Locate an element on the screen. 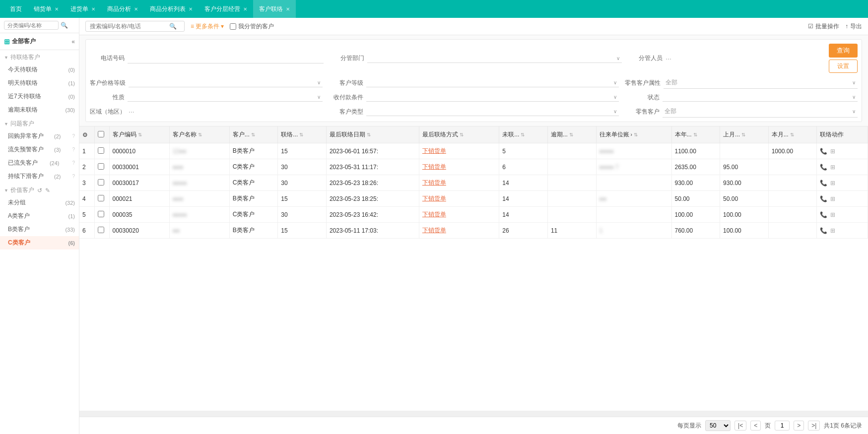  sidebar-item-churn-warning: 流失预警客户 (3) ? is located at coordinates (40, 150).